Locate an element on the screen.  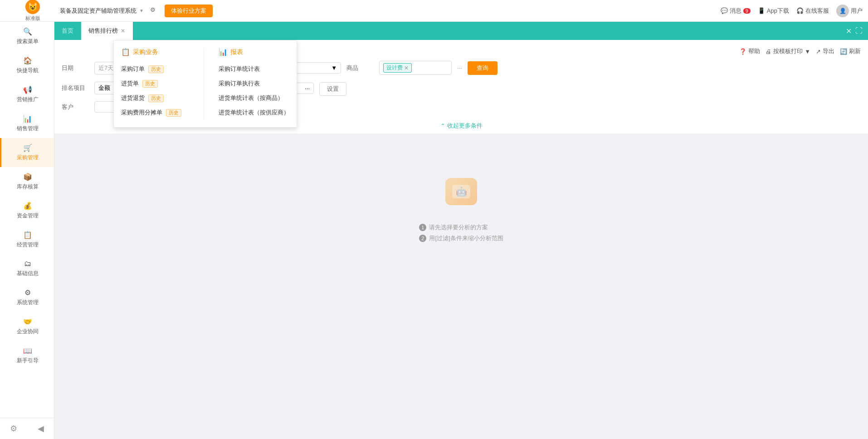
collapse-up-icon: ⌃ is located at coordinates (443, 126).